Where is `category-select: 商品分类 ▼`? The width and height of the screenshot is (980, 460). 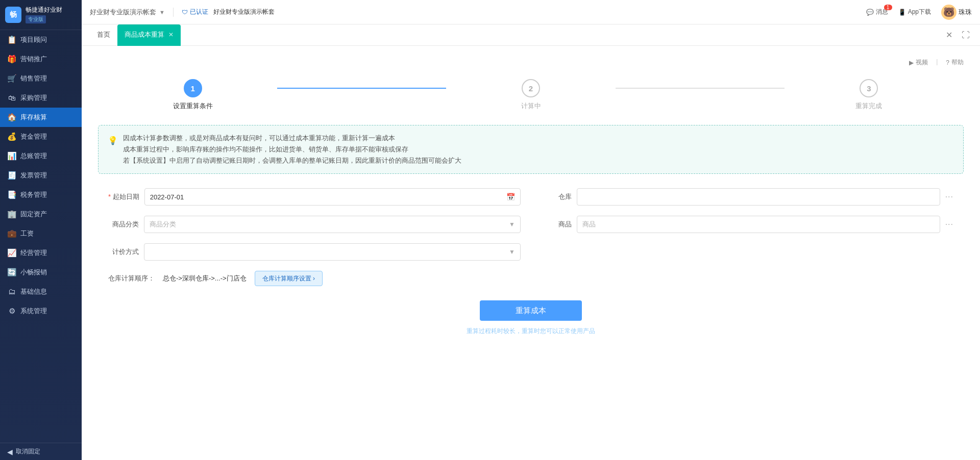 category-select: 商品分类 ▼ is located at coordinates (332, 224).